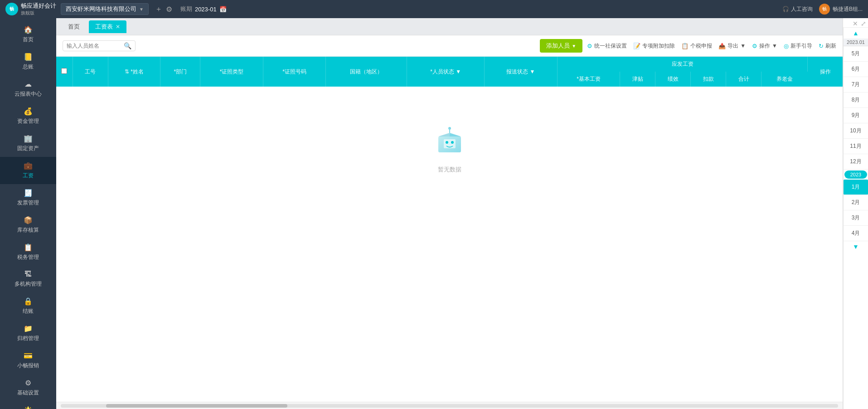 The height and width of the screenshot is (409, 868). What do you see at coordinates (856, 33) in the screenshot?
I see `nav-up-icon: ▲` at bounding box center [856, 33].